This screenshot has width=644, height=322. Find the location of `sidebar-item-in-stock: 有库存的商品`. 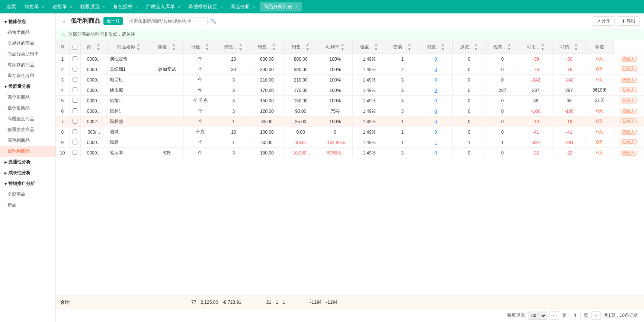

sidebar-item-in-stock: 有库存的商品 is located at coordinates (28, 65).